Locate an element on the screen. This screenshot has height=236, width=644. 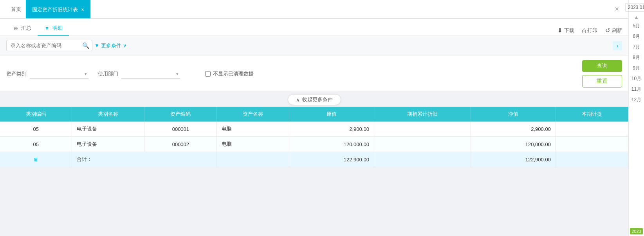
asset-category-filter: 资产类别 is located at coordinates (47, 74).